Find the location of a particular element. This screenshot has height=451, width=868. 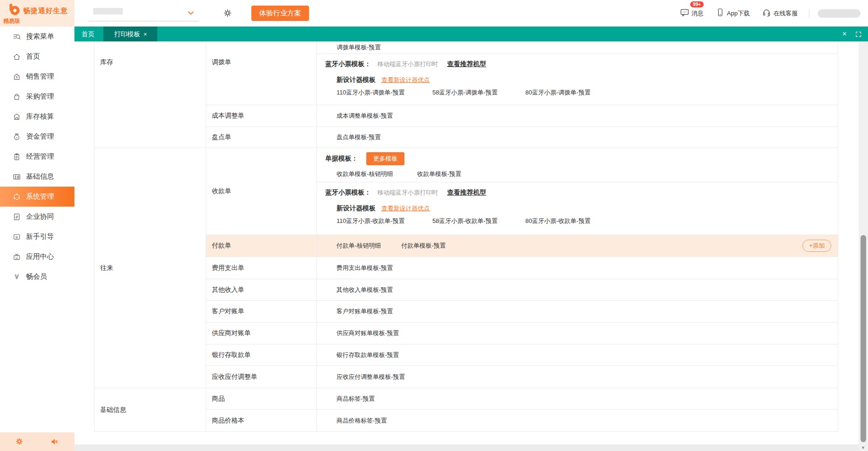

template-link: 80蓝牙小票-收款单-预置 is located at coordinates (558, 221).